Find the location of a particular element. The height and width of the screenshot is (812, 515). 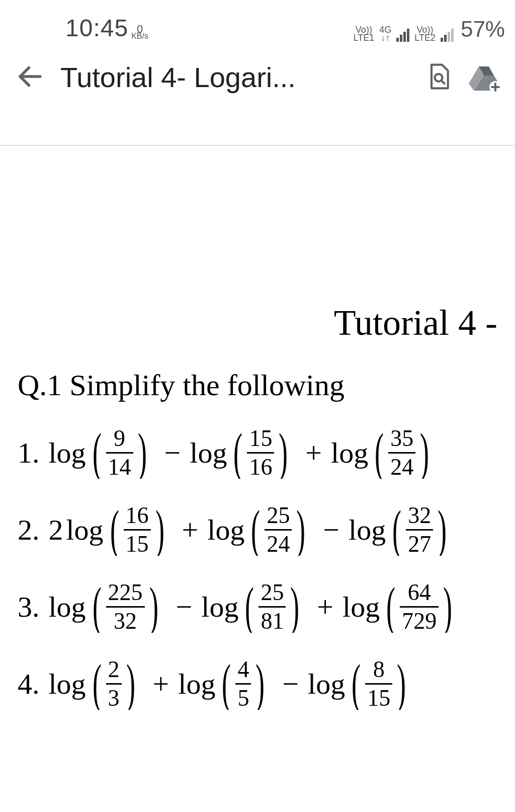

volte2-bot: LTE2 is located at coordinates (425, 38).